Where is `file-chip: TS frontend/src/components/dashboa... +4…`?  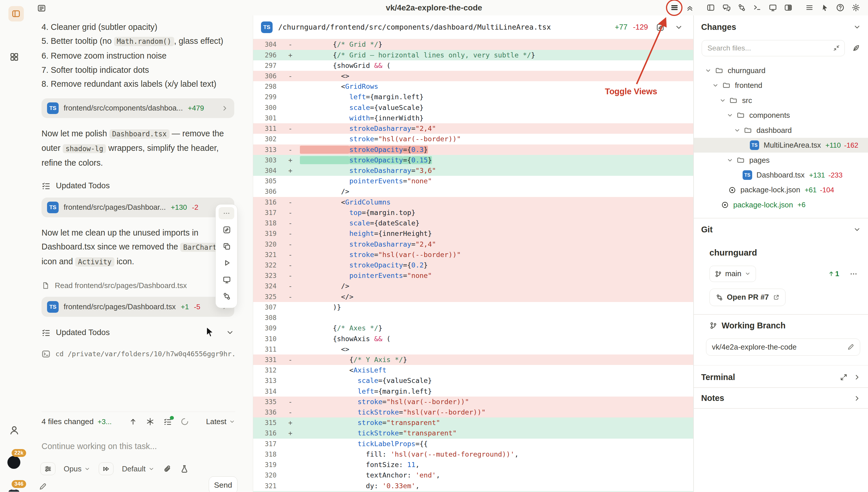 file-chip: TS frontend/src/components/dashboa... +4… is located at coordinates (138, 108).